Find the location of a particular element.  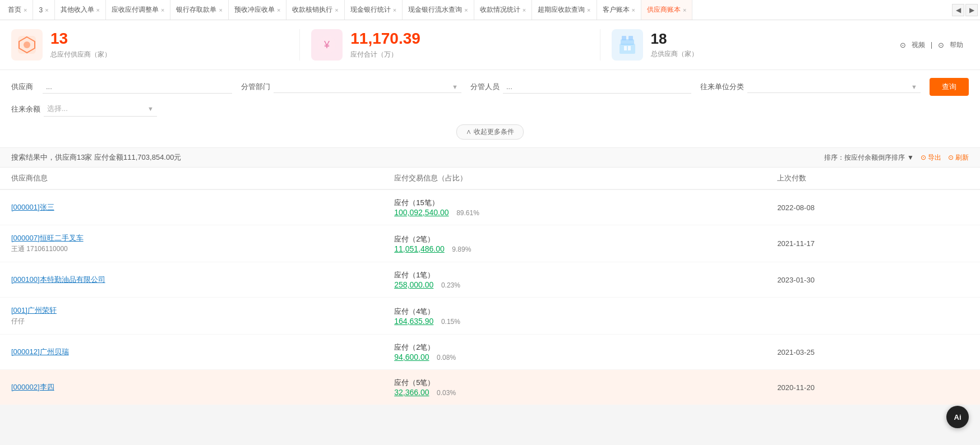

refresh-button: ⊙ 刷新 is located at coordinates (959, 158).